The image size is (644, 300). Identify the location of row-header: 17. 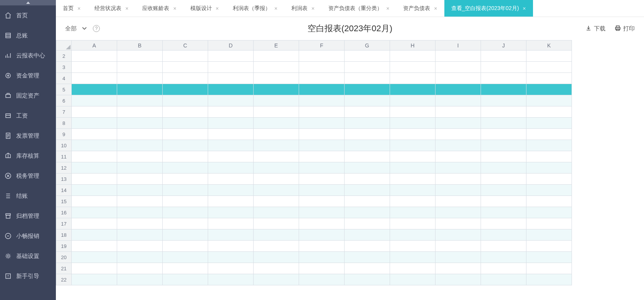
(64, 224).